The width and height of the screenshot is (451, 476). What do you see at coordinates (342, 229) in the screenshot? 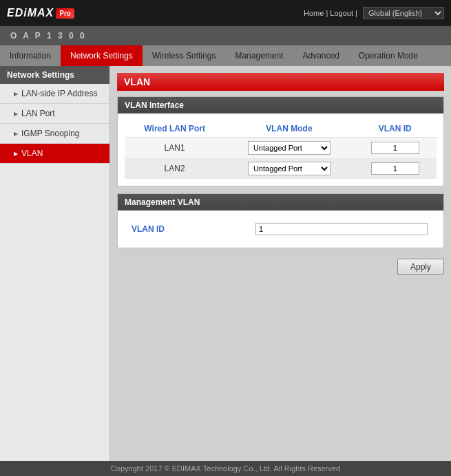
I see `mgmt-vlan-id-input` at bounding box center [342, 229].